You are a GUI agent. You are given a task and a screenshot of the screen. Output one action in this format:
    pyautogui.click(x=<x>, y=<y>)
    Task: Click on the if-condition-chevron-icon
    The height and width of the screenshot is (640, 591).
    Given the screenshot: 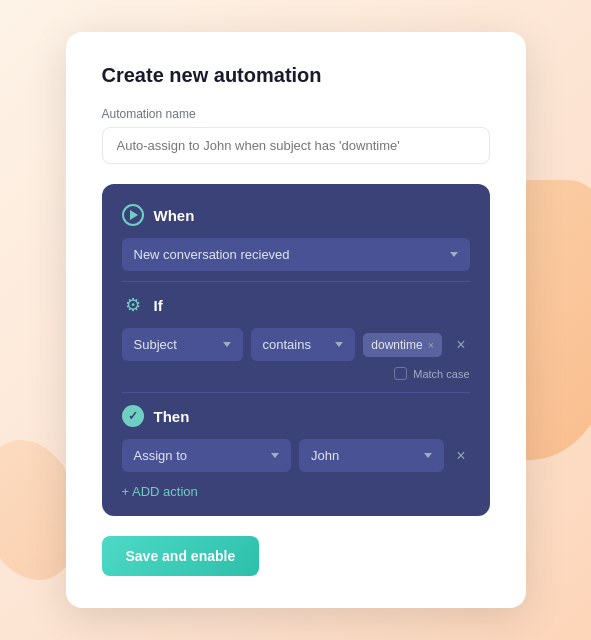 What is the action you would take?
    pyautogui.click(x=339, y=344)
    